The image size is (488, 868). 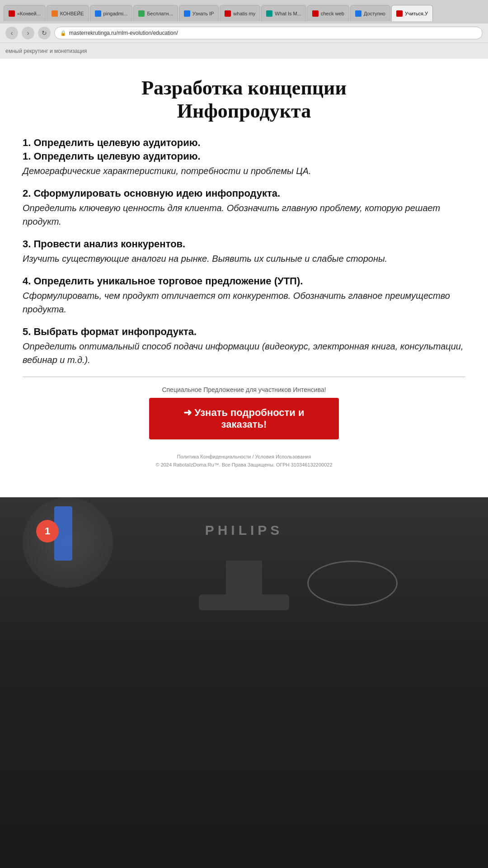 I want to click on section-5: 5. Выбрать формат инфопродукта. Определи…, so click(x=244, y=346).